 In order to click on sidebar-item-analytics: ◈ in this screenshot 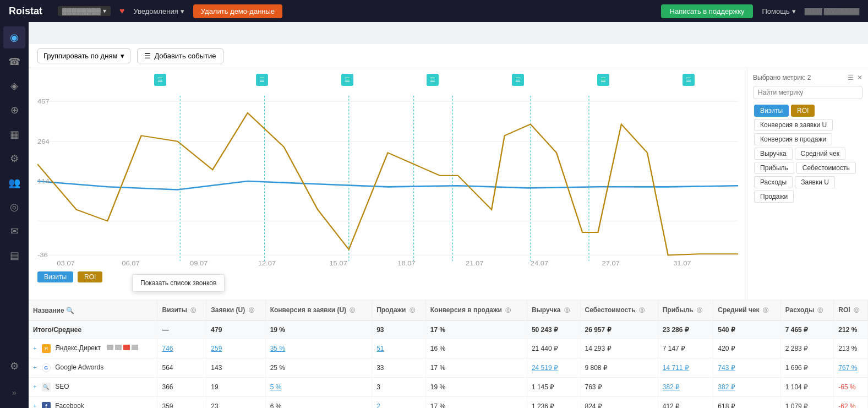, I will do `click(14, 86)`.